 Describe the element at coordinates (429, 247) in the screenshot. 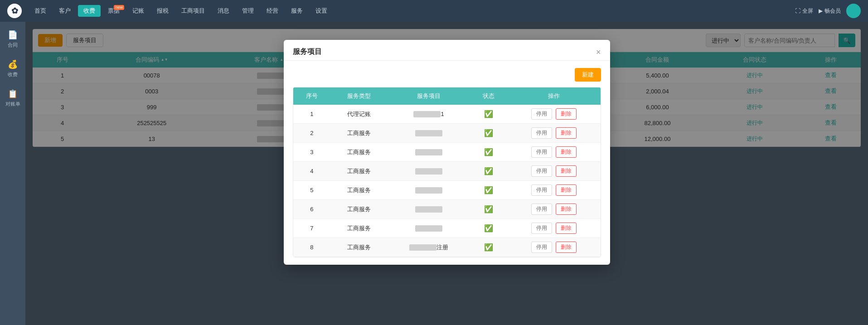

I see `service-cell-item: 注册` at that location.